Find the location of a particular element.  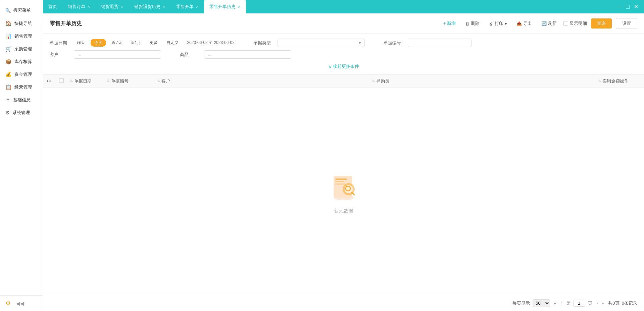

tab-home: 首页 is located at coordinates (53, 7).